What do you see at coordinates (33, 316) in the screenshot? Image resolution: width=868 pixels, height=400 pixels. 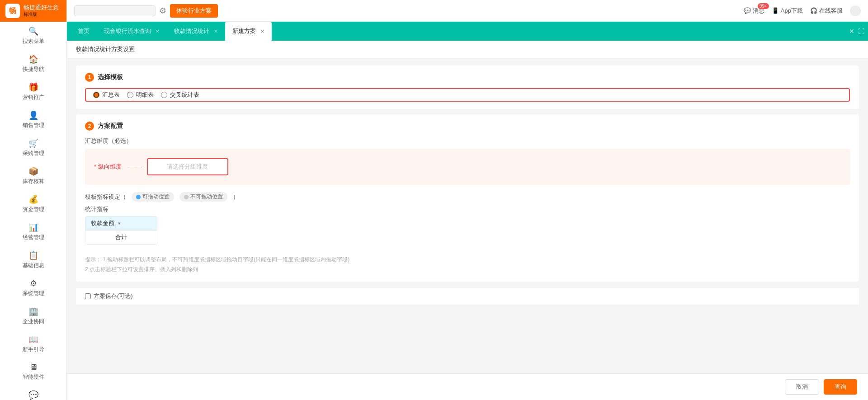 I see `sidebar-item-corp: 🏢企业协同` at bounding box center [33, 316].